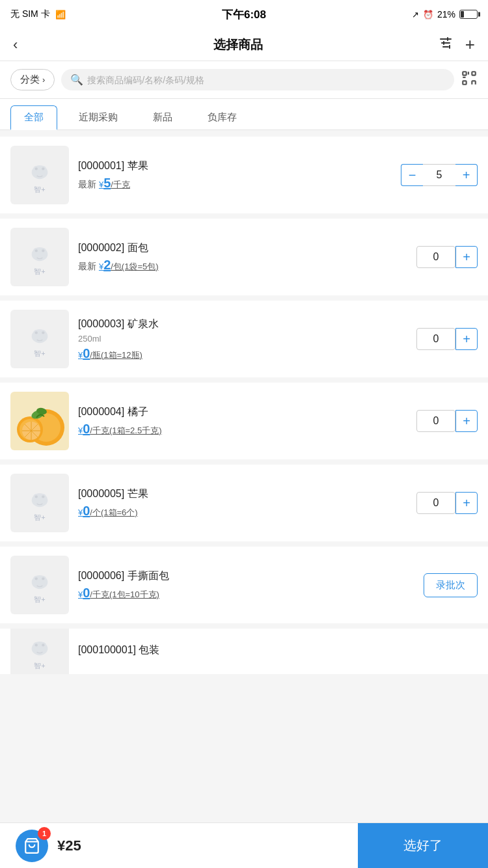 The width and height of the screenshot is (488, 868). What do you see at coordinates (30, 14) in the screenshot?
I see `carrier-label: 无 SIM 卡` at bounding box center [30, 14].